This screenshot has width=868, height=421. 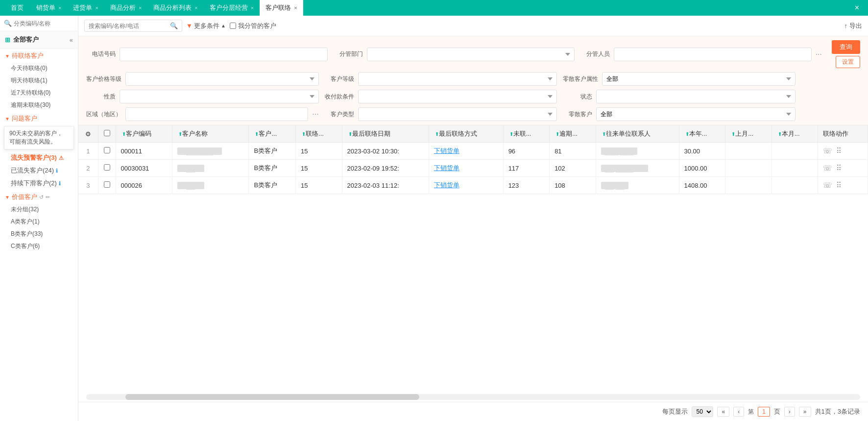 I want to click on row-unlinked: 96, so click(x=526, y=151).